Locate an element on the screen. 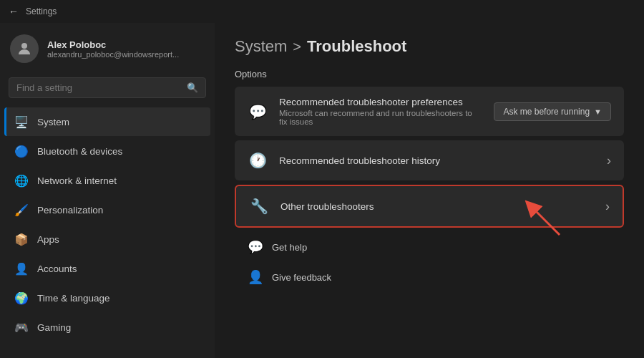 The height and width of the screenshot is (358, 644). sidebar-item-gaming: 🎮 Gaming is located at coordinates (107, 327).